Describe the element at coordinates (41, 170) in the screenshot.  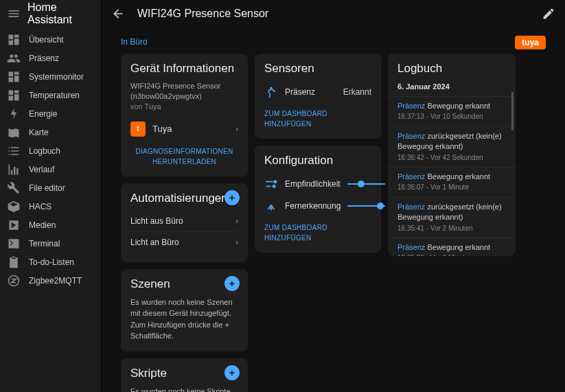
I see `sidebar-item-label: Verlauf` at that location.